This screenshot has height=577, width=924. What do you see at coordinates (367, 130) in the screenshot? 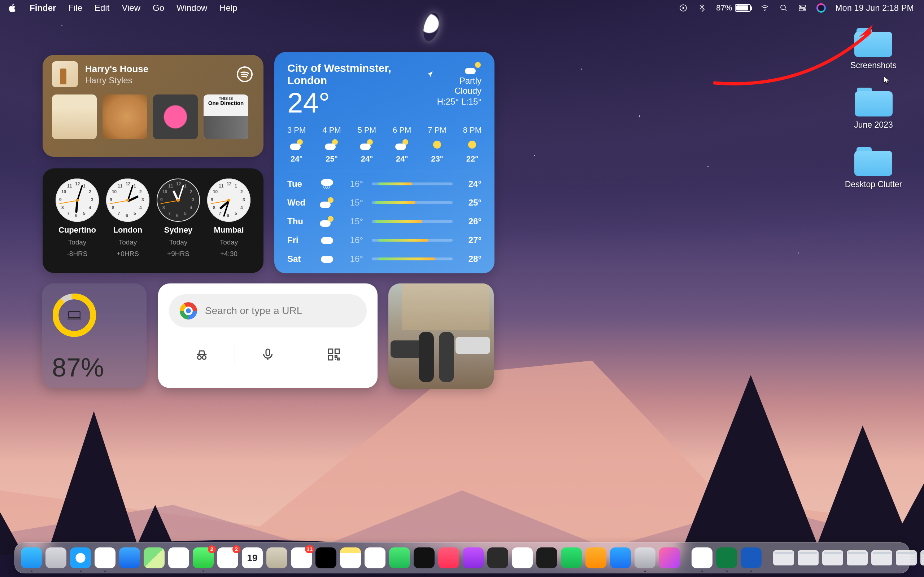
I see `hour-label: 5 PM` at bounding box center [367, 130].